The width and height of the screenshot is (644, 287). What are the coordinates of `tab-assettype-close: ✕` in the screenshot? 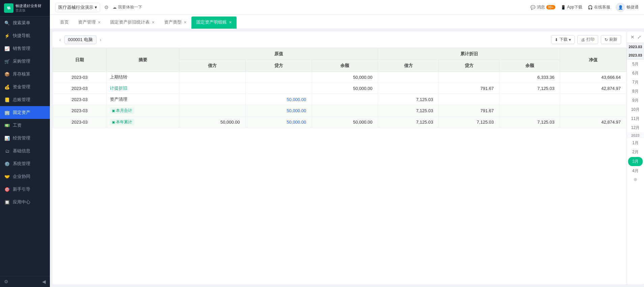 It's located at (185, 22).